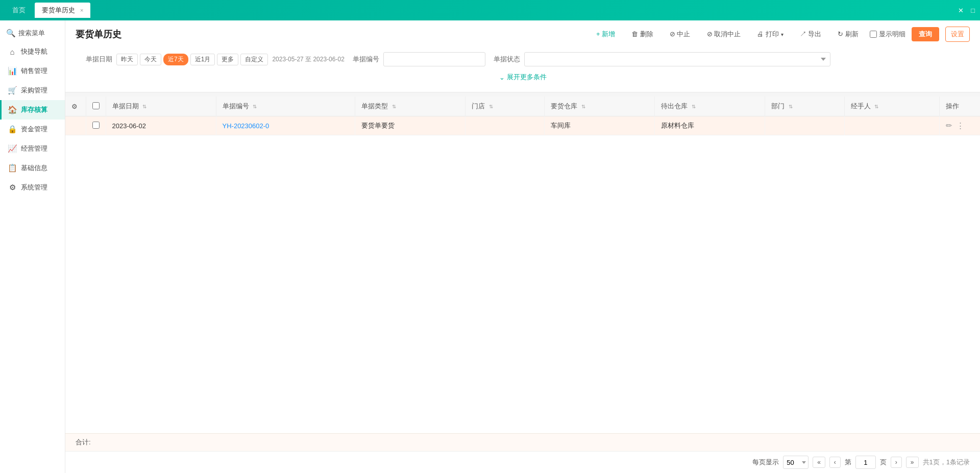  I want to click on date-more-btn: 更多, so click(228, 59).